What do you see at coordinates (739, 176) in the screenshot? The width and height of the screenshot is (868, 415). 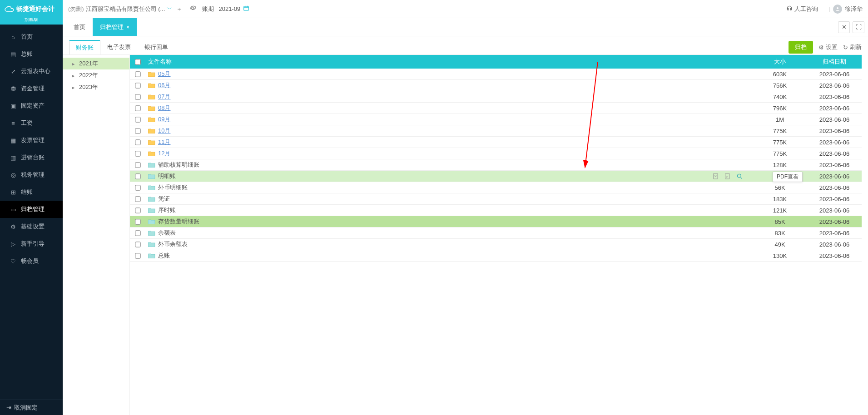 I see `pdf-view-icon` at bounding box center [739, 176].